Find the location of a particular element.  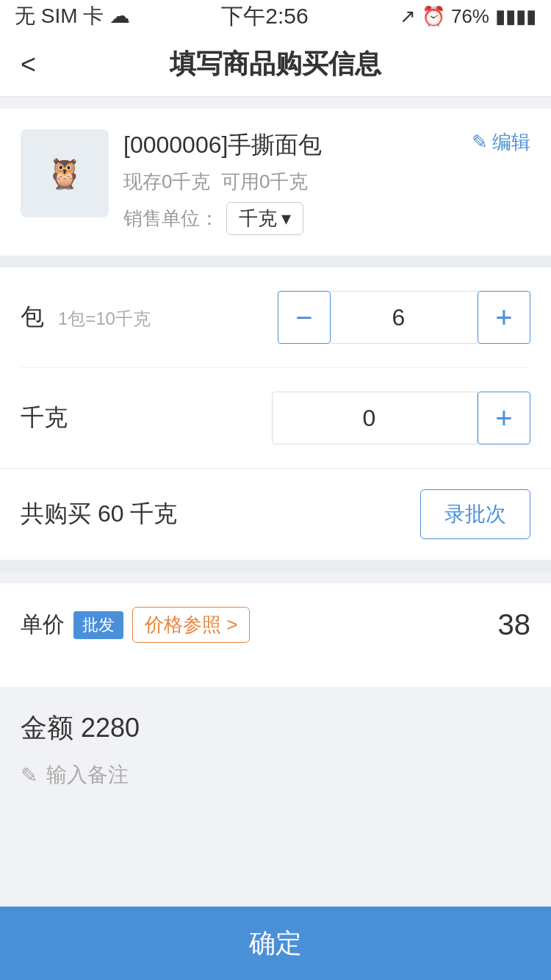

status-time: 下午2:56 is located at coordinates (264, 16).